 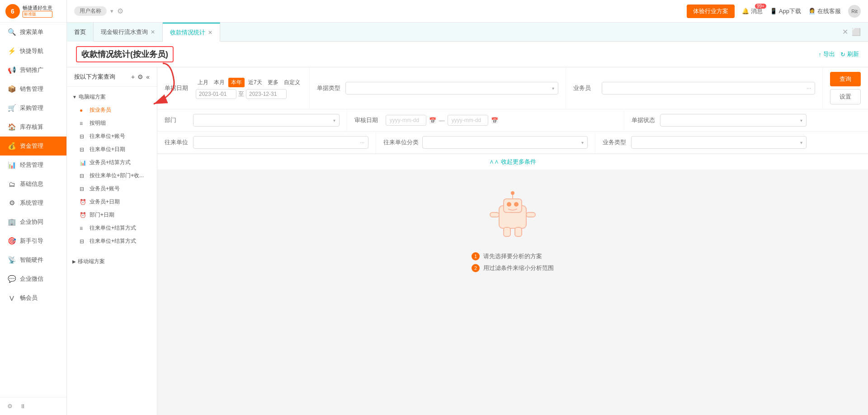 What do you see at coordinates (33, 32) in the screenshot?
I see `sidebar-item-search: 🔍 搜索菜单` at bounding box center [33, 32].